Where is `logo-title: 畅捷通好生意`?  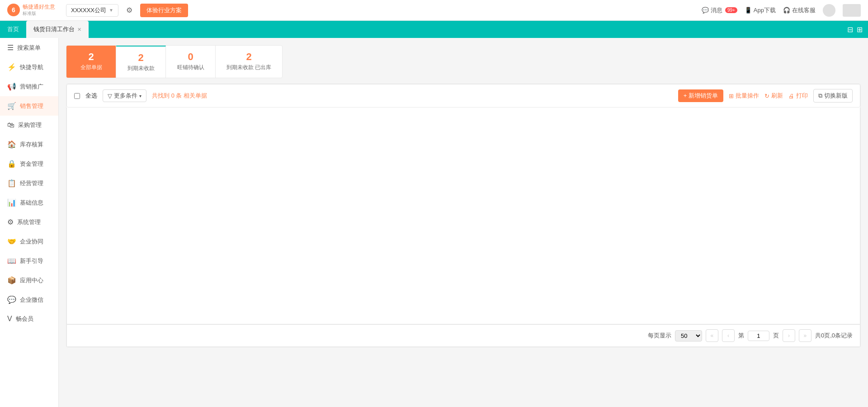 logo-title: 畅捷通好生意 is located at coordinates (39, 7).